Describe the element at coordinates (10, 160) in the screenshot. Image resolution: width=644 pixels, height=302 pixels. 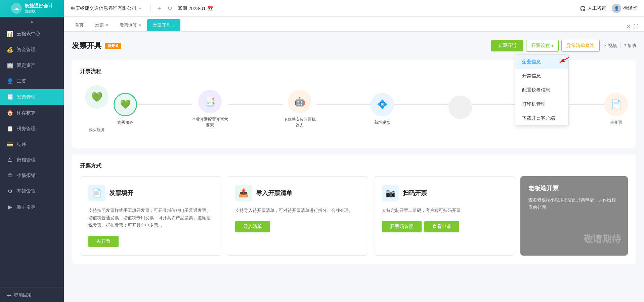
I see `archive-icon: 🗂` at that location.